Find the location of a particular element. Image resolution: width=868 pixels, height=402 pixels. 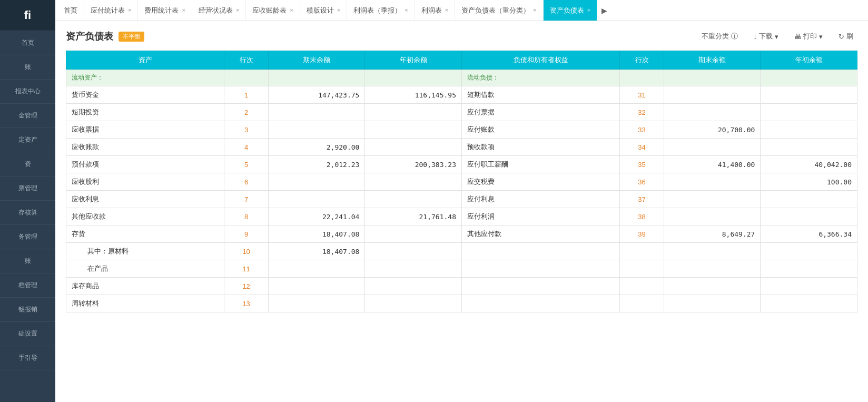

left-end-bal: 2,920.00 is located at coordinates (317, 148).